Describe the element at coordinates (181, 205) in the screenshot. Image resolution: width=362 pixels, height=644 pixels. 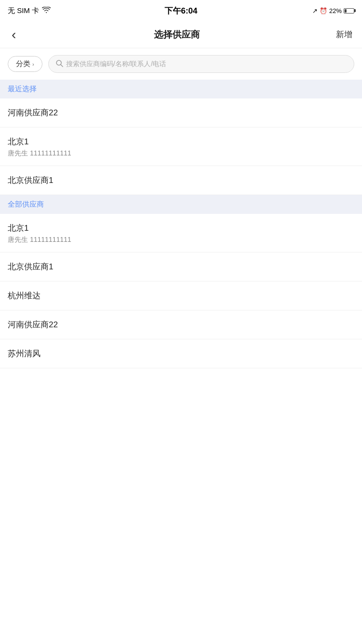
I see `all-section-header: 全部供应商` at that location.